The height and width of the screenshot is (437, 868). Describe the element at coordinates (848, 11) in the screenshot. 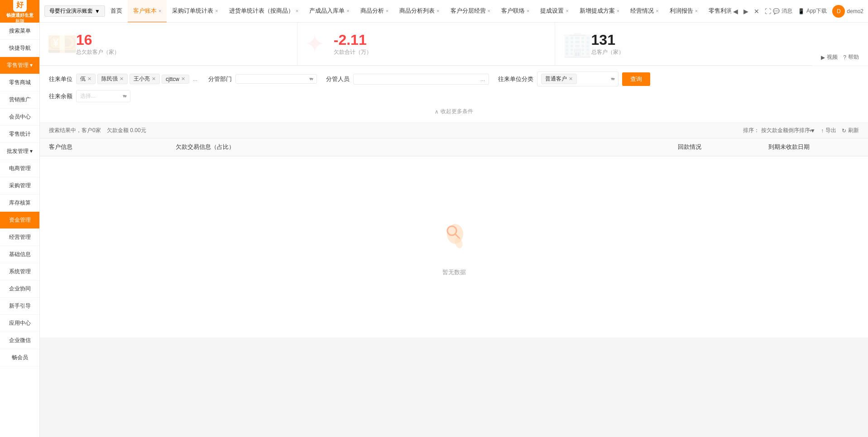

I see `user-menu: D demo2` at that location.